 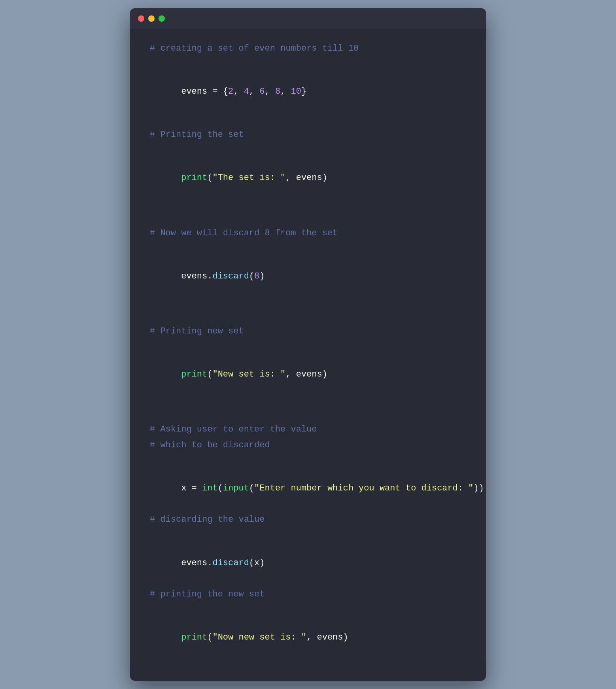 What do you see at coordinates (346, 638) in the screenshot?
I see `code-token-paren13: )` at bounding box center [346, 638].